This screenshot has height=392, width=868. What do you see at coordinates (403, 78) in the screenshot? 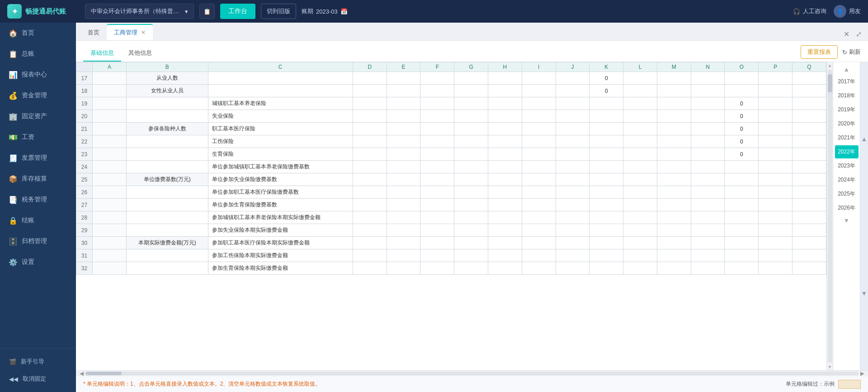
I see `cell-17-e` at bounding box center [403, 78].